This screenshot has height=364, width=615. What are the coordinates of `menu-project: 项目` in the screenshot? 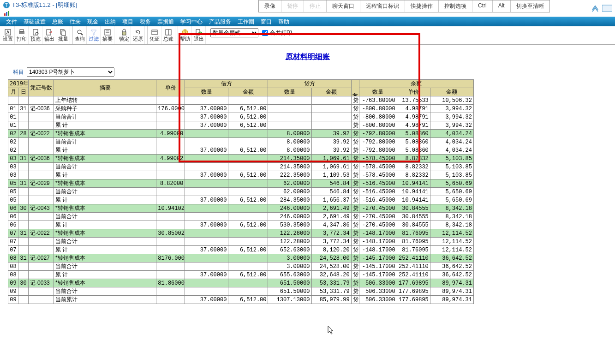 It's located at (128, 22).